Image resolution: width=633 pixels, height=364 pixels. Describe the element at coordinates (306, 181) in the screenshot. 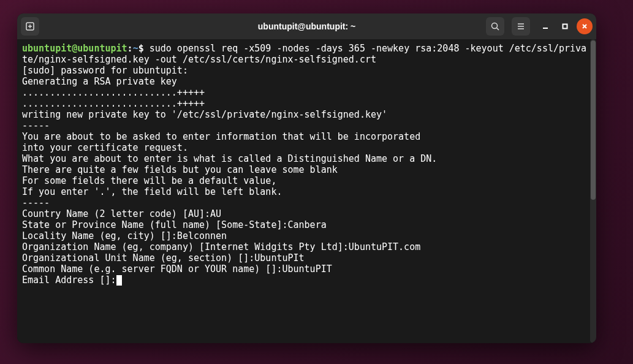

I see `output-line: For some fields there will be a default …` at that location.